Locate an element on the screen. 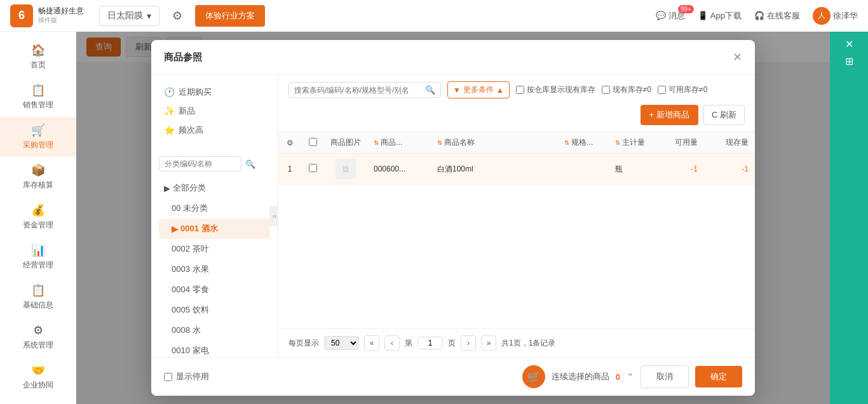 The image size is (868, 404). category-search-input is located at coordinates (200, 164).